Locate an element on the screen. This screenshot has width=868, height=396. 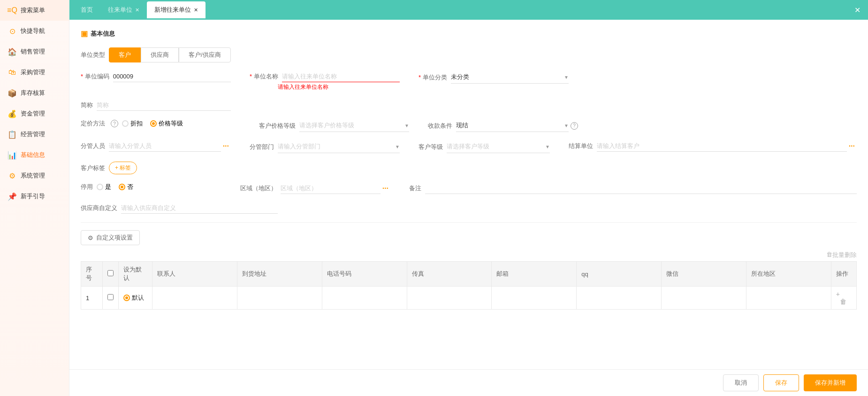
region-label: 区域（地区） is located at coordinates (259, 188).